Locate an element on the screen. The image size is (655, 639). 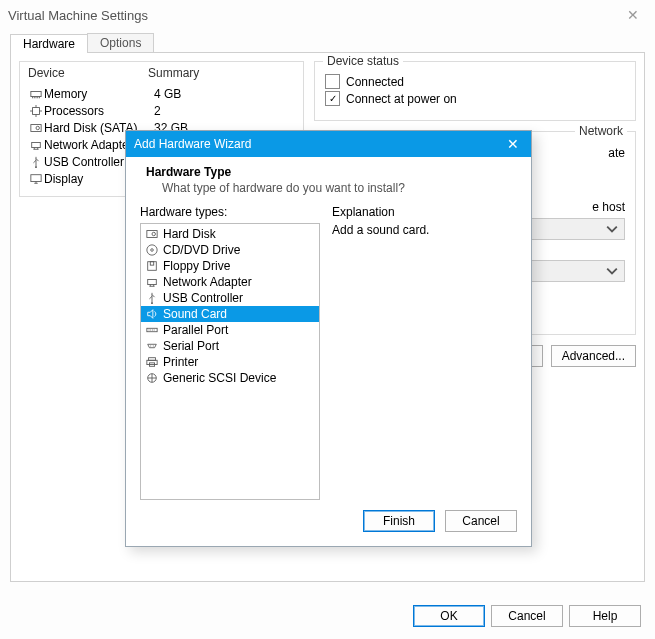
explanation-text: Add a sound card. is located at coordinates (424, 230).